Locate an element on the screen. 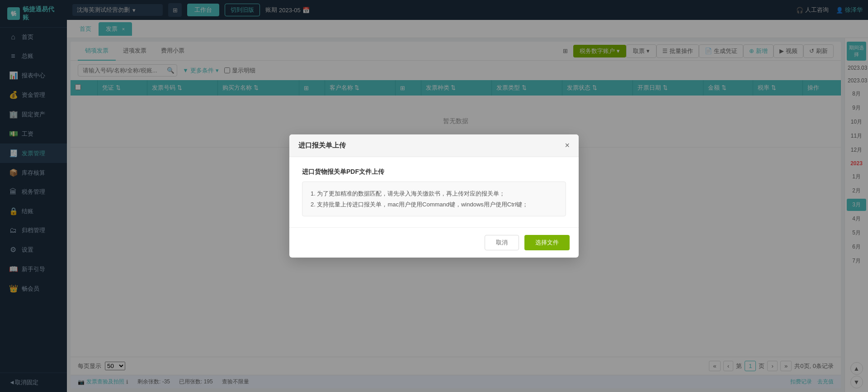  modal-info-line2: 2. 支持批量上传进口报关单，mac用户使用Command键，windows用户… is located at coordinates (434, 205).